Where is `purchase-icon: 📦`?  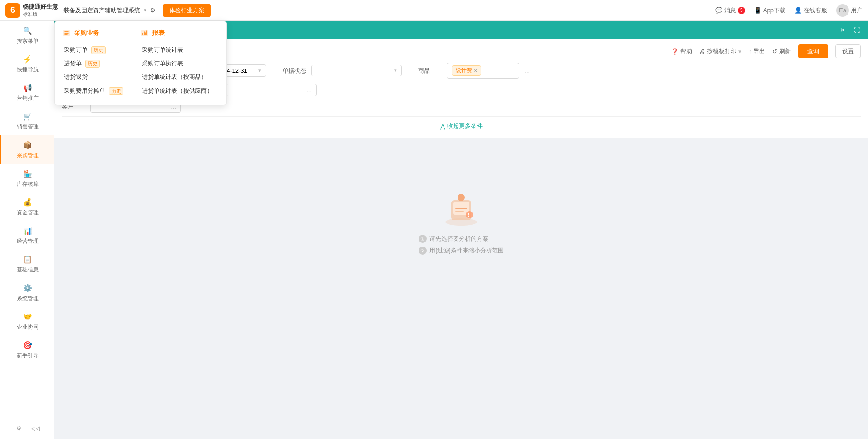 purchase-icon: 📦 is located at coordinates (28, 145).